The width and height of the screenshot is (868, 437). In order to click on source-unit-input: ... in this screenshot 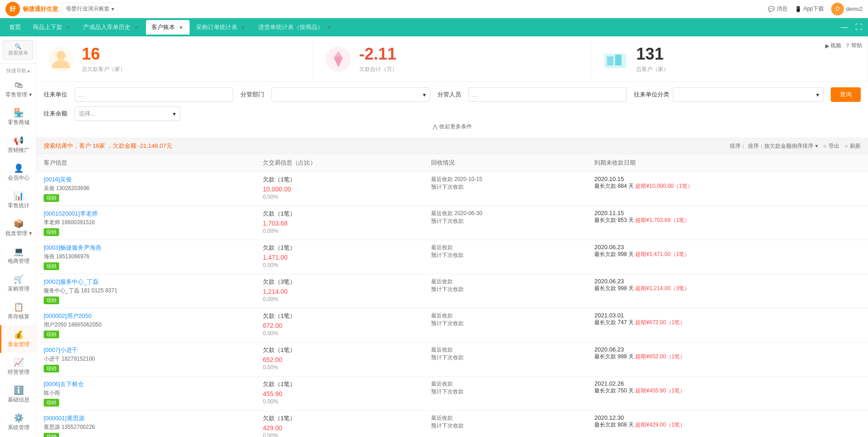, I will do `click(154, 95)`.